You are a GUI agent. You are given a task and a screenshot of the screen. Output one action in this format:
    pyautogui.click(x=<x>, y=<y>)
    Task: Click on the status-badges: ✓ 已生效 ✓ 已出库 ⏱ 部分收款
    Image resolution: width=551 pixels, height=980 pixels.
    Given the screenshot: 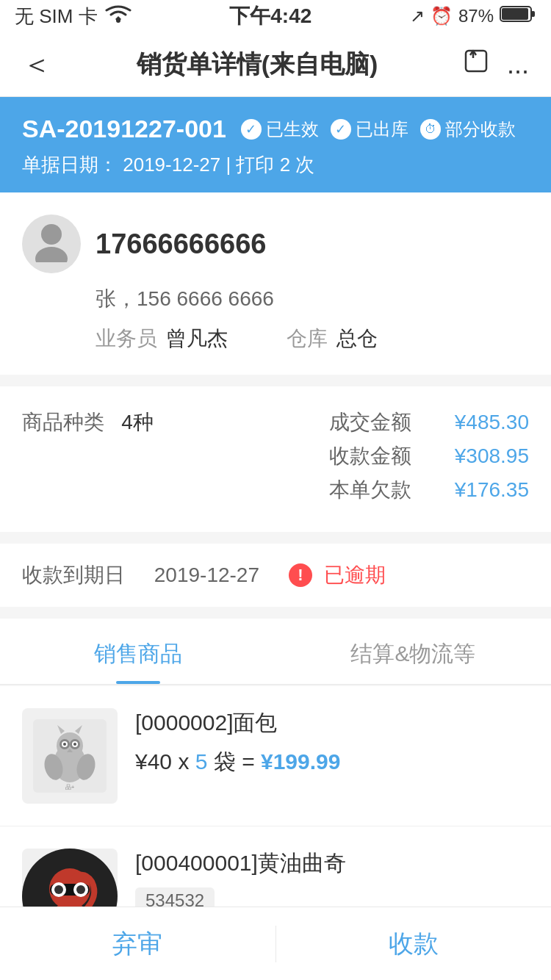 What is the action you would take?
    pyautogui.click(x=378, y=129)
    